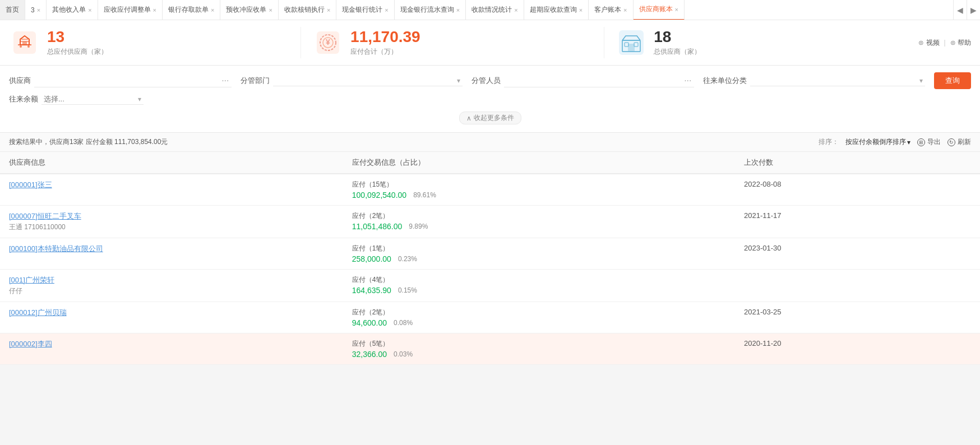  Describe the element at coordinates (490, 118) in the screenshot. I see `collapse-button: ∧ 收起更多条件` at that location.